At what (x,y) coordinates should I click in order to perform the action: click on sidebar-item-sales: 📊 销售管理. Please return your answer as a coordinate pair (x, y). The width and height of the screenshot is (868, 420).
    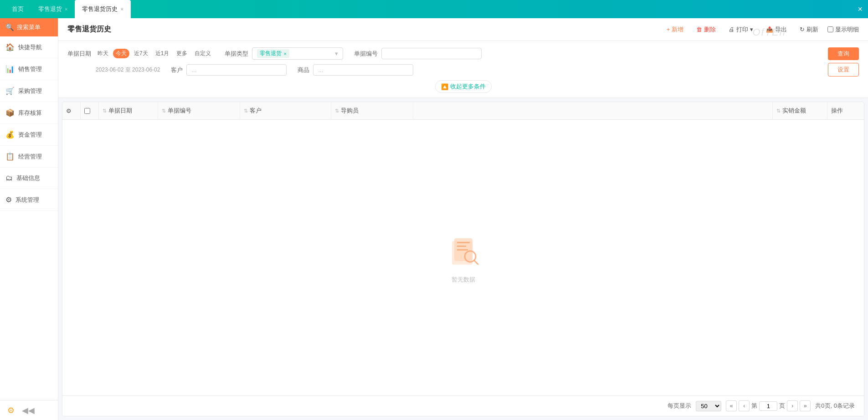
    Looking at the image, I should click on (29, 69).